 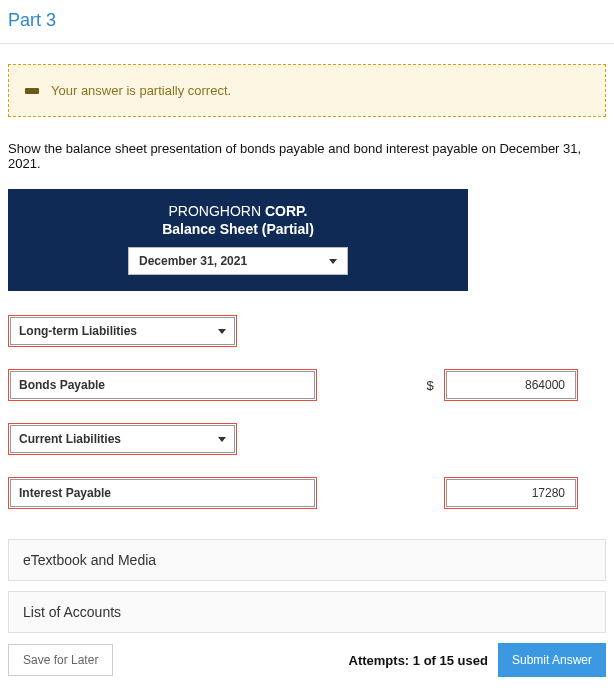 I want to click on alert-text: Your answer is partially correct., so click(x=141, y=90).